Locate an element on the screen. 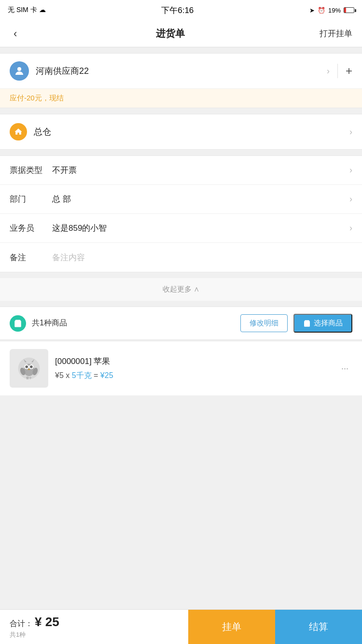  product-header: 共1种商品 修改明细 选择商品 is located at coordinates (181, 323).